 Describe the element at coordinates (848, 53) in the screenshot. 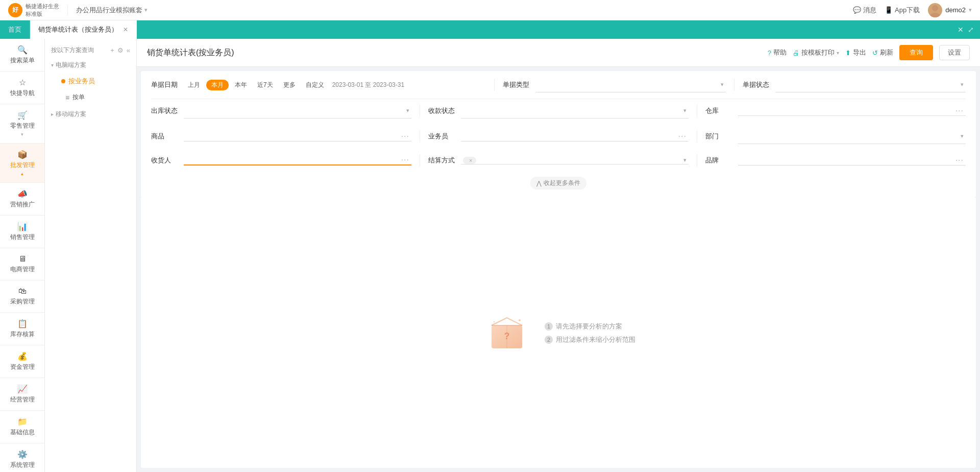

I see `export-icon: ⬆` at that location.